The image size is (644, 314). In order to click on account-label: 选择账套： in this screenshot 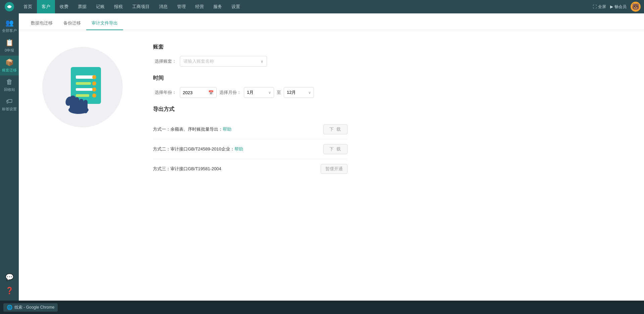, I will do `click(165, 61)`.